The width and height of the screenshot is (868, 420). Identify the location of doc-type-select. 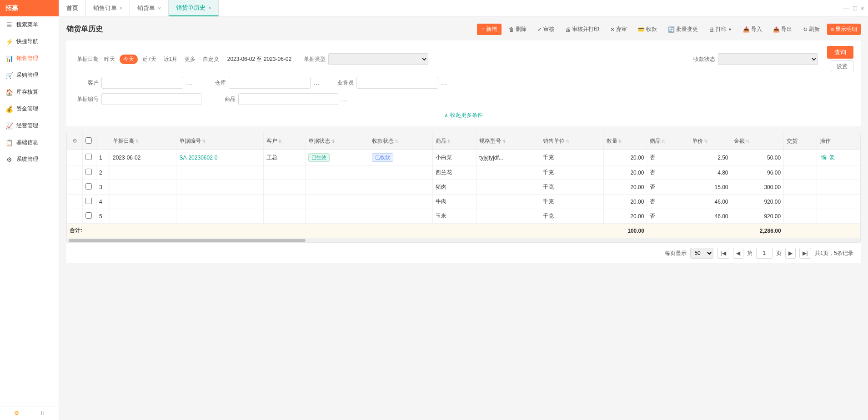
(378, 59).